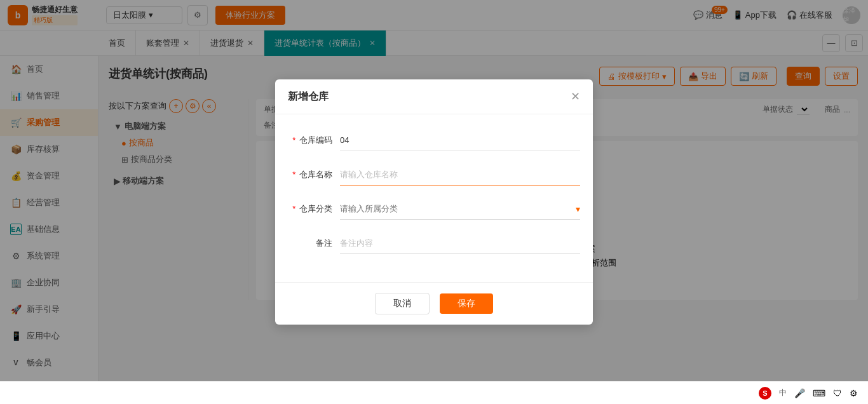  What do you see at coordinates (434, 140) in the screenshot?
I see `warehouse-code-row: * 仓库编码` at bounding box center [434, 140].